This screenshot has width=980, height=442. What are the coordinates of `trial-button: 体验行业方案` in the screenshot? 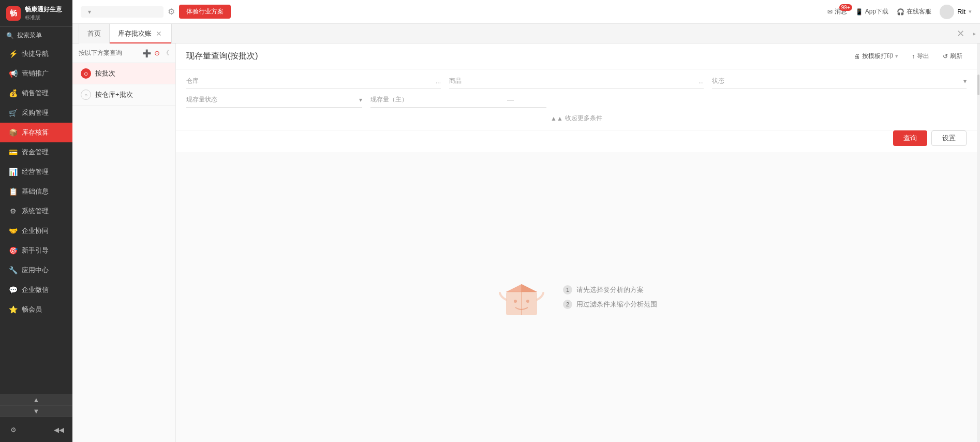 It's located at (205, 11).